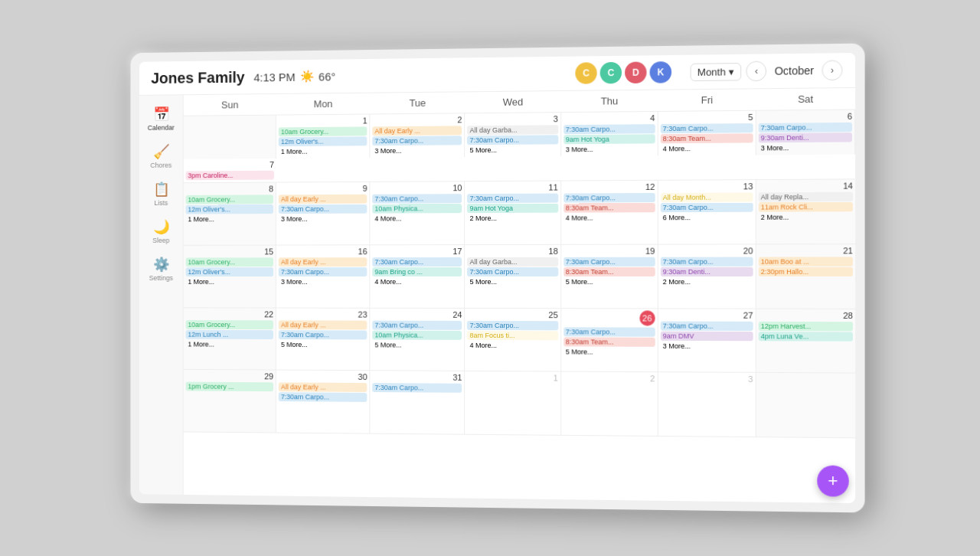 The height and width of the screenshot is (556, 980). Describe the element at coordinates (806, 211) in the screenshot. I see `calendar-cell: 14All day Repla...11am Rock Cli...2 More…` at that location.